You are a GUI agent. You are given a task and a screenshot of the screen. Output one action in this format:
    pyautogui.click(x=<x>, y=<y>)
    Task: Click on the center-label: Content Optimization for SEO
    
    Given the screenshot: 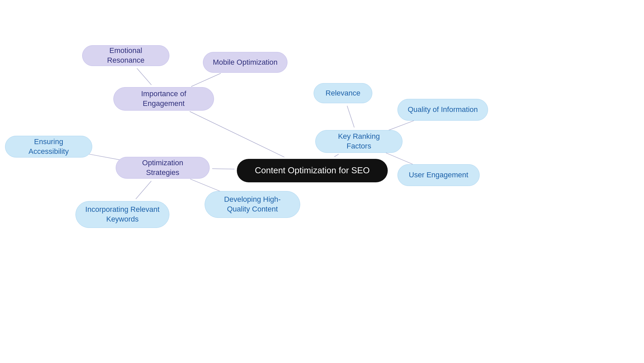 What is the action you would take?
    pyautogui.click(x=312, y=171)
    